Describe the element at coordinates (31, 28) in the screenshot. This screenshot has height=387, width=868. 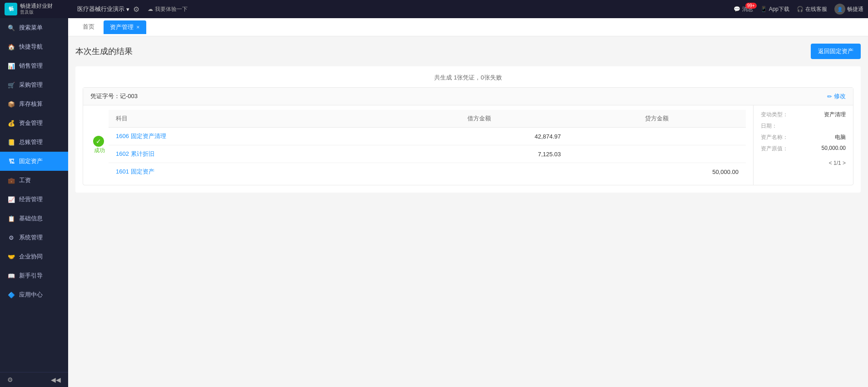
I see `sidebar-item-label-search: 搜索菜单` at that location.